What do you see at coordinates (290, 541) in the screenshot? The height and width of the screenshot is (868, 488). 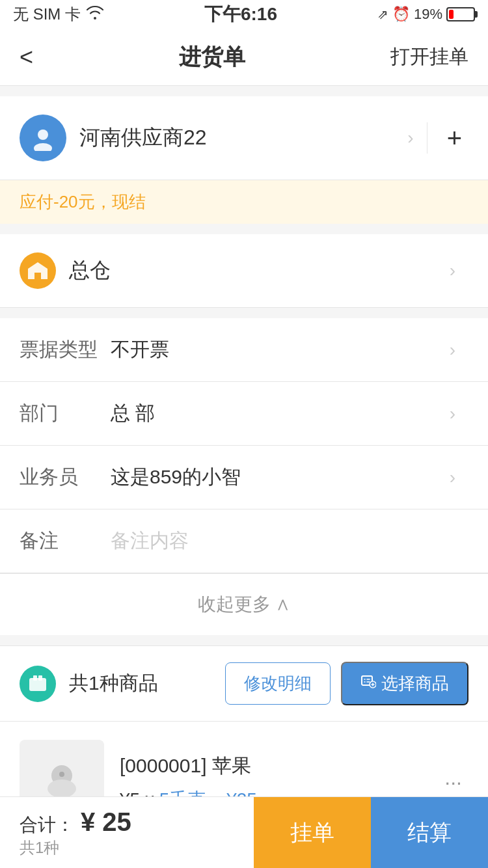 I see `remark-placeholder: 备注内容` at bounding box center [290, 541].